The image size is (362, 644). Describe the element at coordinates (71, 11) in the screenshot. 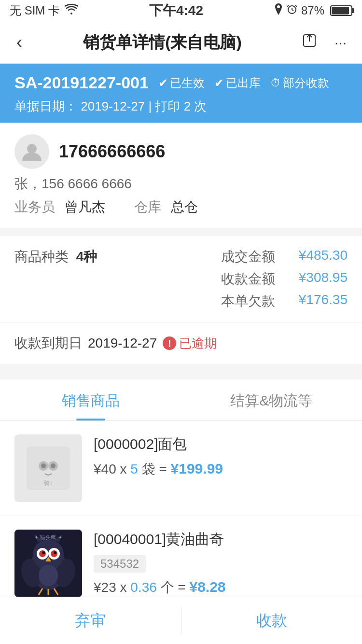

I see `wifi-icon` at that location.